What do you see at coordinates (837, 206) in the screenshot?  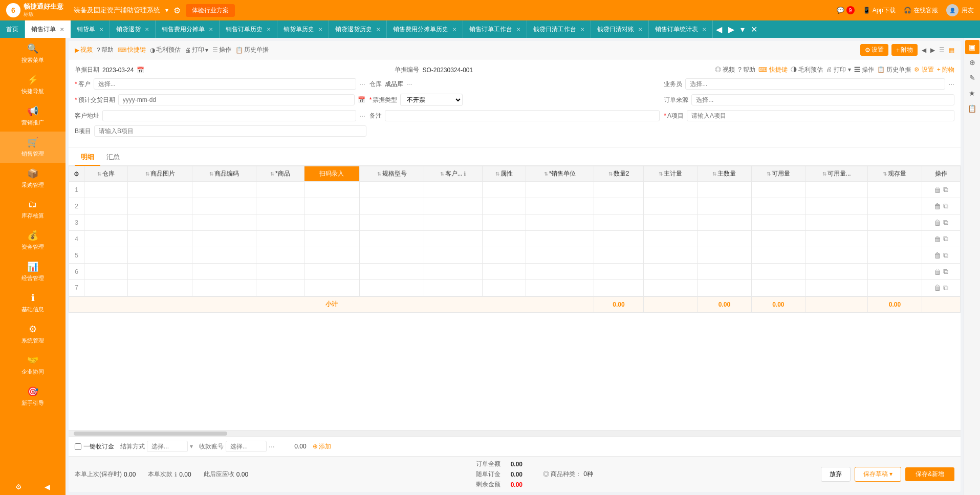 I see `row-available2` at bounding box center [837, 206].